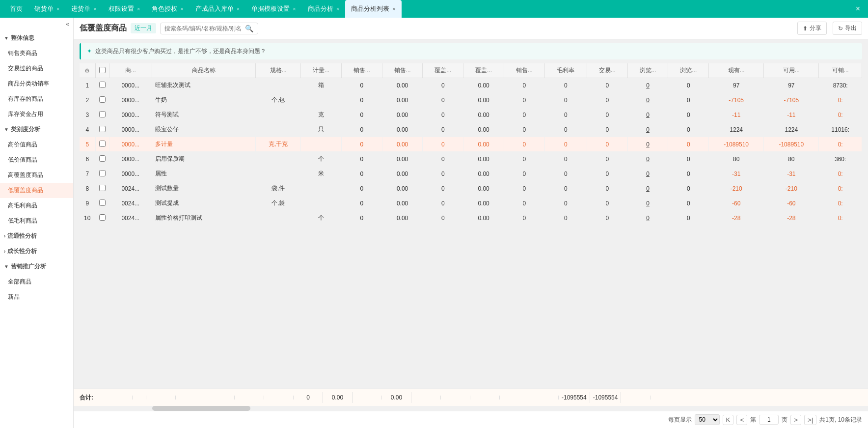 The width and height of the screenshot is (868, 428). What do you see at coordinates (36, 99) in the screenshot?
I see `sidebar-item-stocked-goods: 有库存的商品` at bounding box center [36, 99].